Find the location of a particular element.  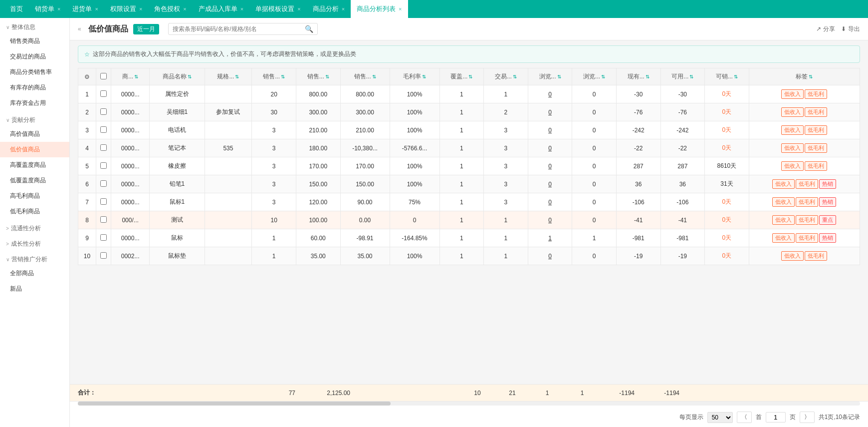

next-page-btn: 〉 is located at coordinates (807, 418).